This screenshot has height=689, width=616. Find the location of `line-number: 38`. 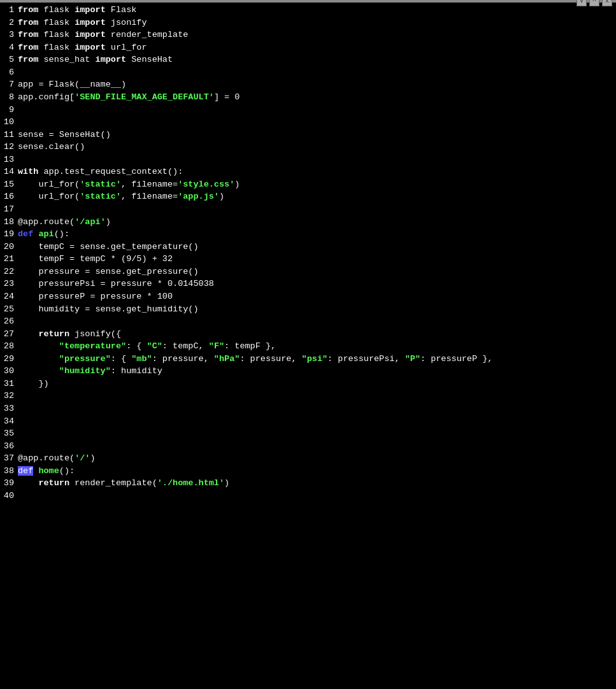

line-number: 38 is located at coordinates (9, 471).